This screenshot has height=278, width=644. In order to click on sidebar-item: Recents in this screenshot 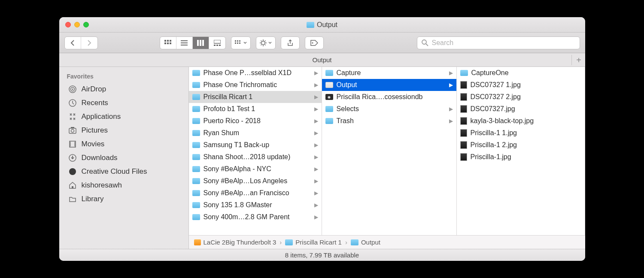, I will do `click(124, 103)`.